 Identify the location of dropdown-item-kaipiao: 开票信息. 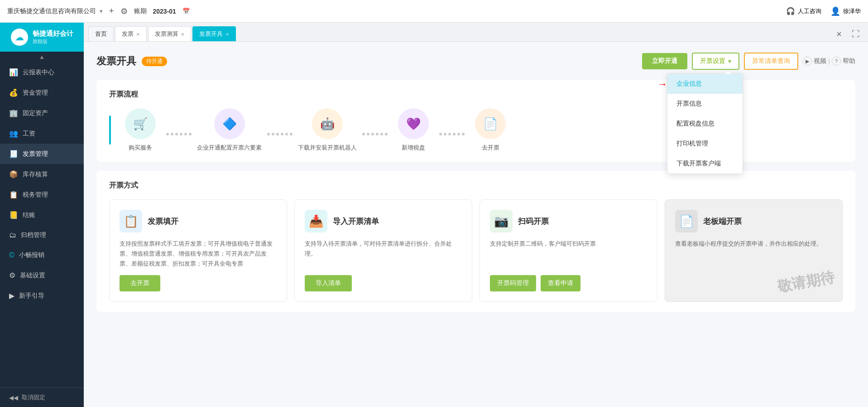
(705, 104).